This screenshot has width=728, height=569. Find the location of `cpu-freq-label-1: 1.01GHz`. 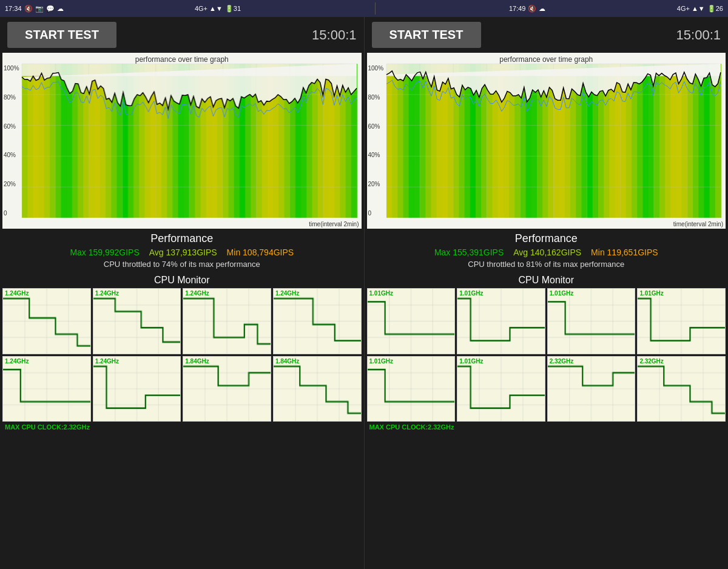

cpu-freq-label-1: 1.01GHz is located at coordinates (471, 294).